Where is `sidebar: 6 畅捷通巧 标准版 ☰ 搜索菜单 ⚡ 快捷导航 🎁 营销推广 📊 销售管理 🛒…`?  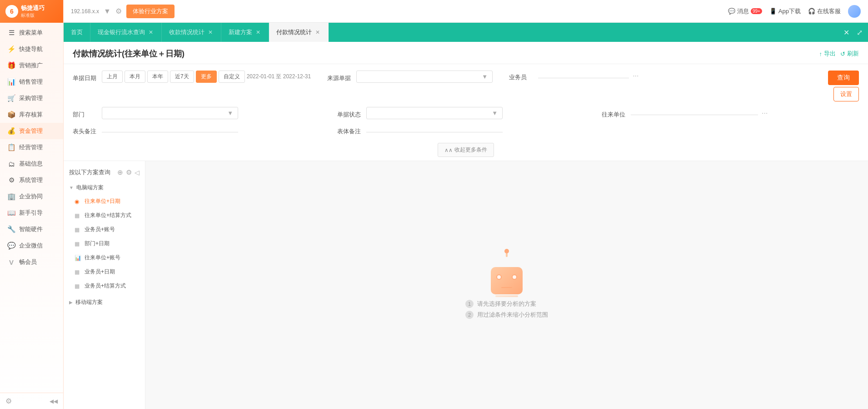
sidebar: 6 畅捷通巧 标准版 ☰ 搜索菜单 ⚡ 快捷导航 🎁 营销推广 📊 销售管理 🛒… is located at coordinates (32, 205).